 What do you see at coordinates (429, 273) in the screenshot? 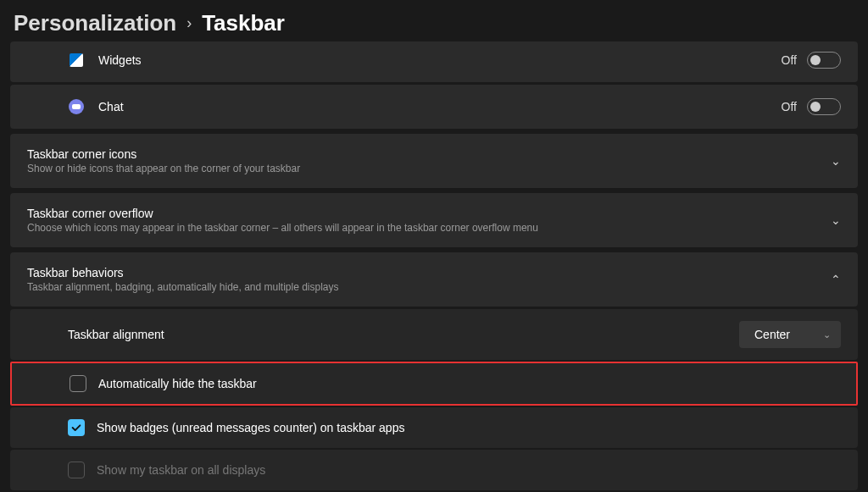
I see `section-title: Taskbar behaviors` at bounding box center [429, 273].